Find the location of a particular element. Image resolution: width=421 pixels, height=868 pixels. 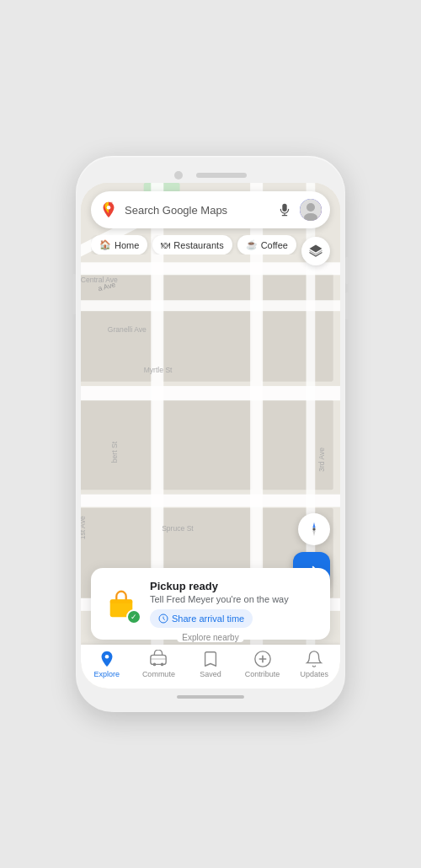

pickup-bag-wrap: ✓ is located at coordinates (121, 604).